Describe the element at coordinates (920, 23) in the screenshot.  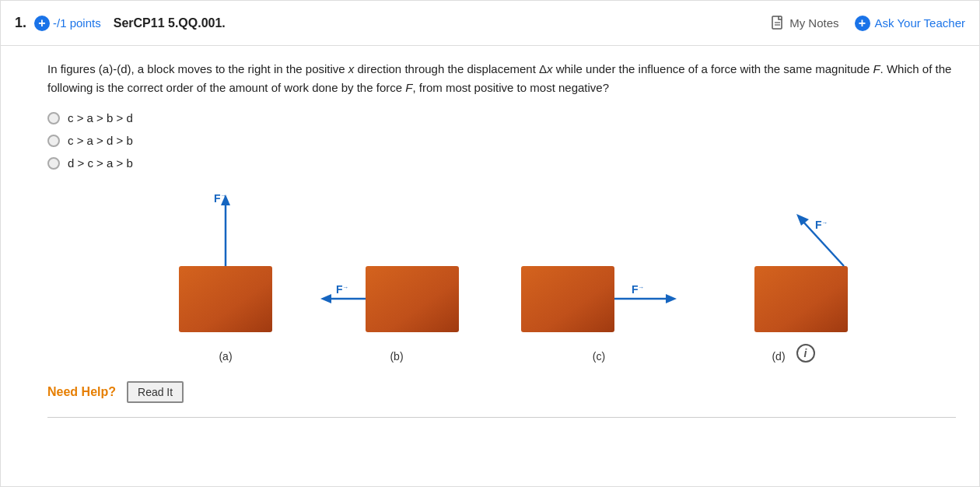
I see `ask-teacher-label: Ask Your Teacher` at that location.